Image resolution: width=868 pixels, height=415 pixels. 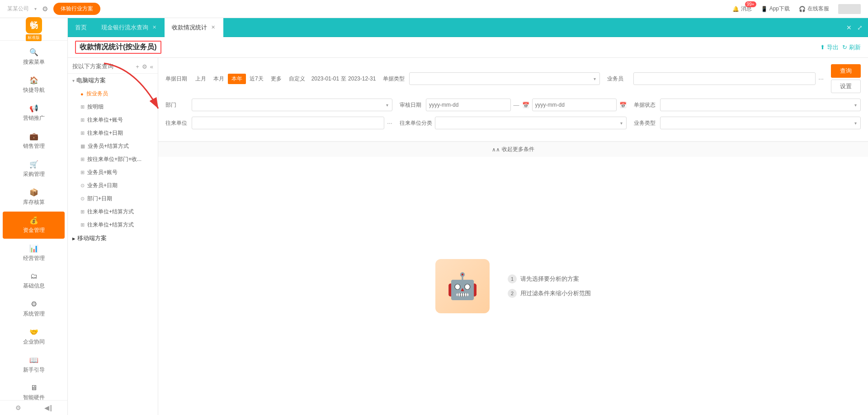 What do you see at coordinates (137, 67) in the screenshot?
I see `scheme-add-icon: +` at bounding box center [137, 67].